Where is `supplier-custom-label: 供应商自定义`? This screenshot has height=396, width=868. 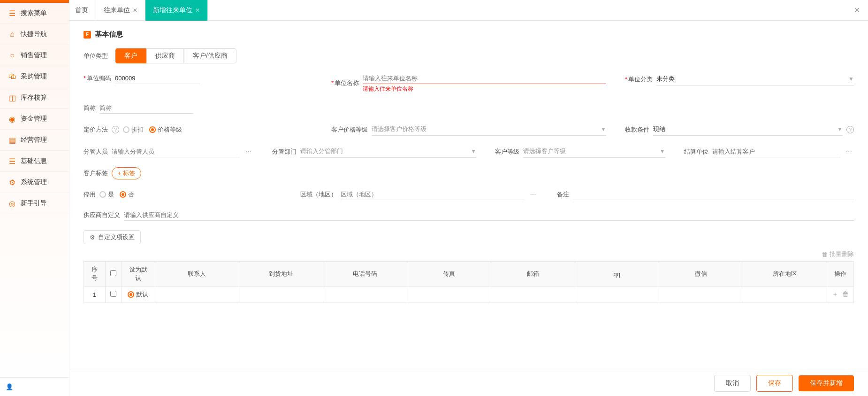 supplier-custom-label: 供应商自定义 is located at coordinates (102, 215).